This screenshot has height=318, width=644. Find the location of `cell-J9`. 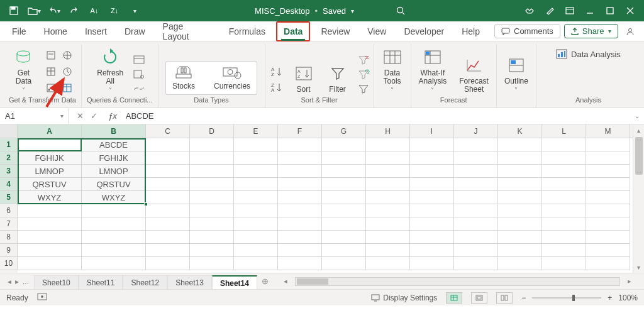

cell-J9 is located at coordinates (476, 250).